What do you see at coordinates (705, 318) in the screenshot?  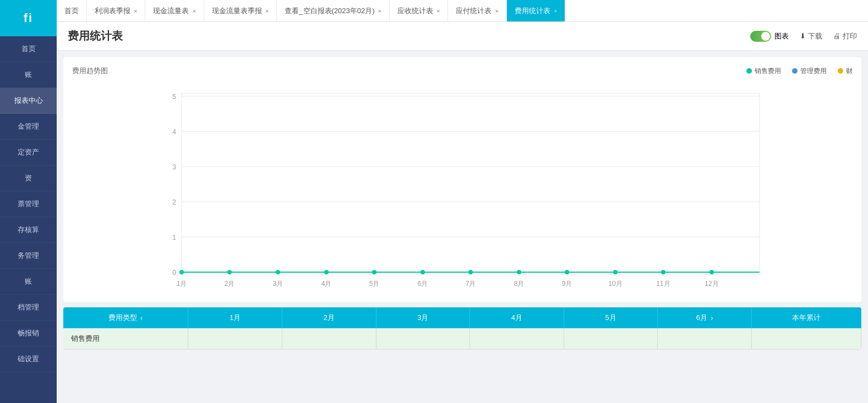 I see `th-jun: 6月 ›` at bounding box center [705, 318].